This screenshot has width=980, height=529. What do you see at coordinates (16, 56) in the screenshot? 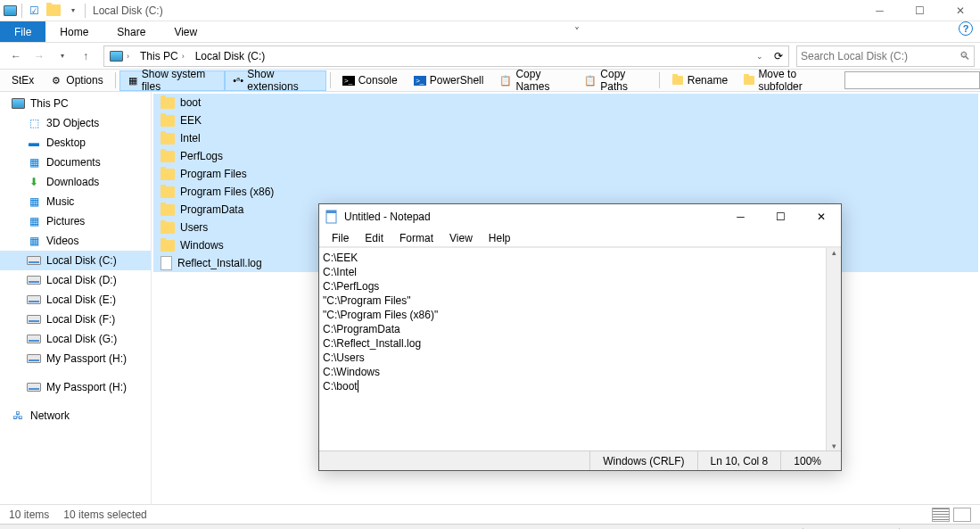
I see `back-button: ←` at bounding box center [16, 56].